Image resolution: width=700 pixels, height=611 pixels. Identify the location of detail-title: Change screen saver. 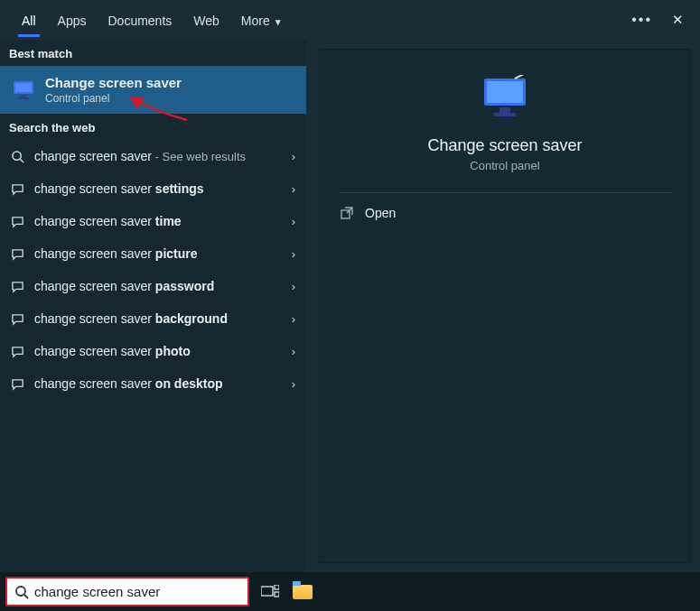
(504, 146).